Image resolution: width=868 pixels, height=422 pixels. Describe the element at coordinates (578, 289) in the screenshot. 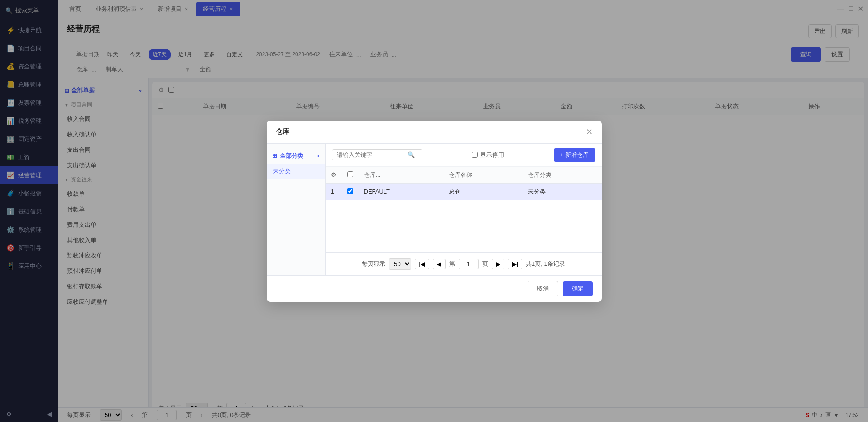

I see `modal-confirm-button: 确定` at that location.